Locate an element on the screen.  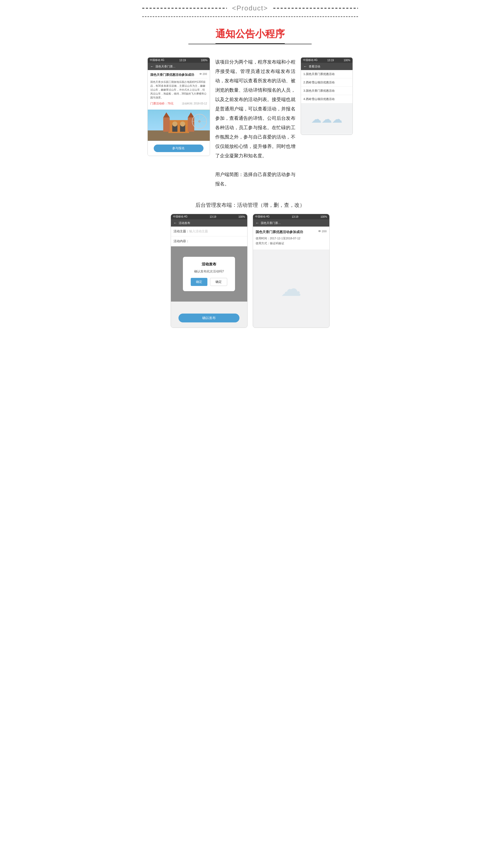
phone3-field1-placeholder: 输入活动主题 is located at coordinates (198, 231).